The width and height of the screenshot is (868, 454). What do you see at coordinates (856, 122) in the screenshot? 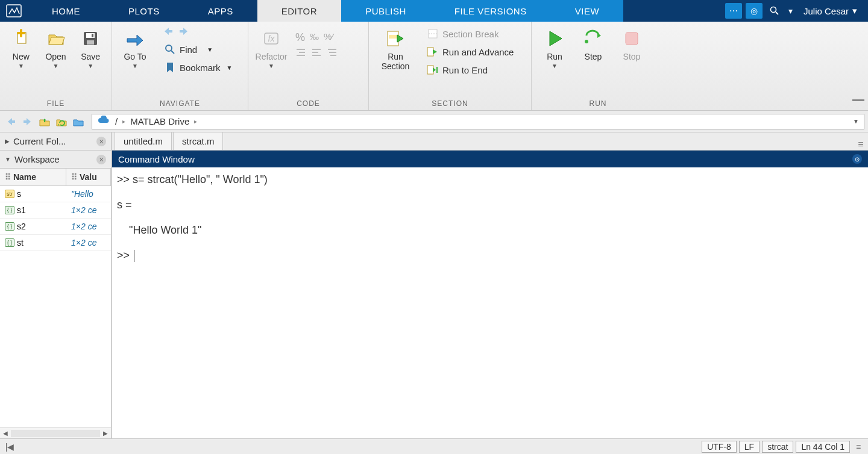
I see `address-dropdown: ▼` at bounding box center [856, 122].